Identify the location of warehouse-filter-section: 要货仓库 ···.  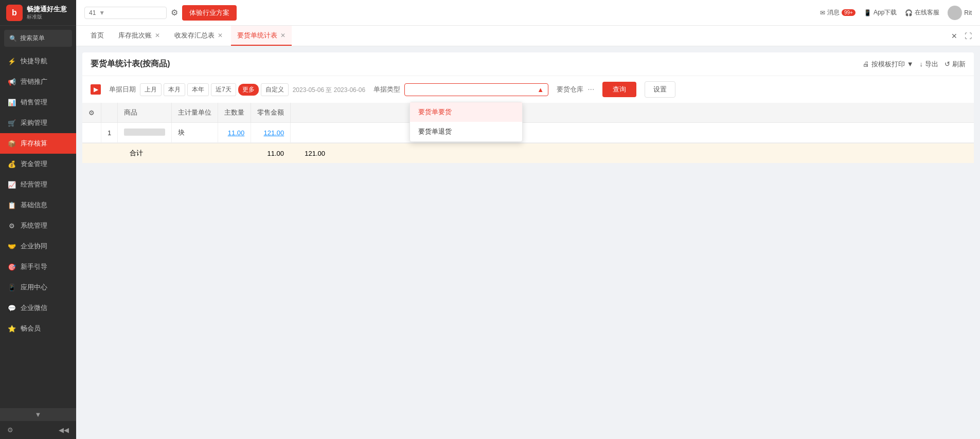
(575, 89).